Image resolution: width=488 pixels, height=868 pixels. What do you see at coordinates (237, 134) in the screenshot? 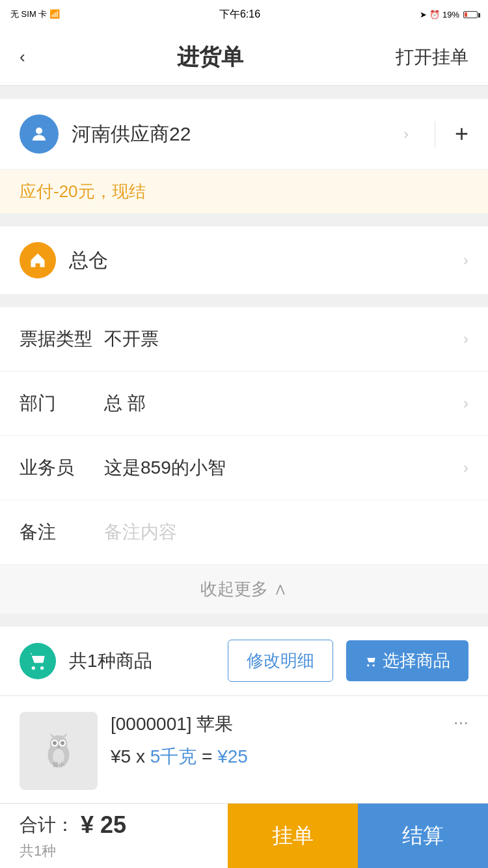
I see `supplier-name: 河南供应商22` at bounding box center [237, 134].